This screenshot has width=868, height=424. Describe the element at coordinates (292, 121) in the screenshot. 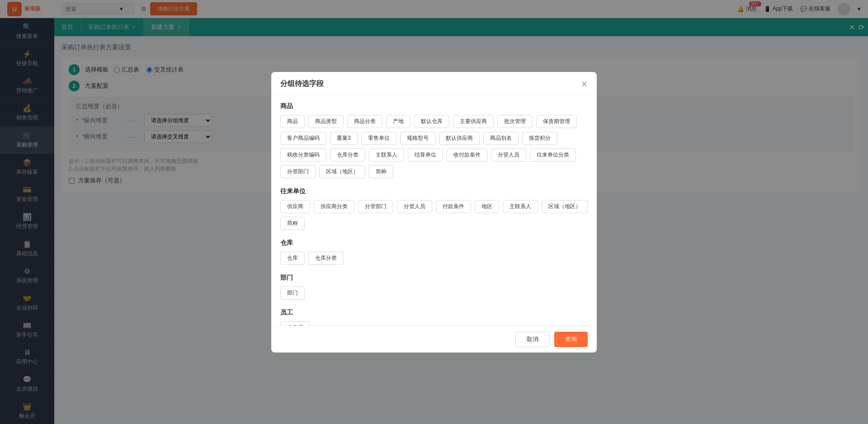

I see `field-tag: 商品` at that location.